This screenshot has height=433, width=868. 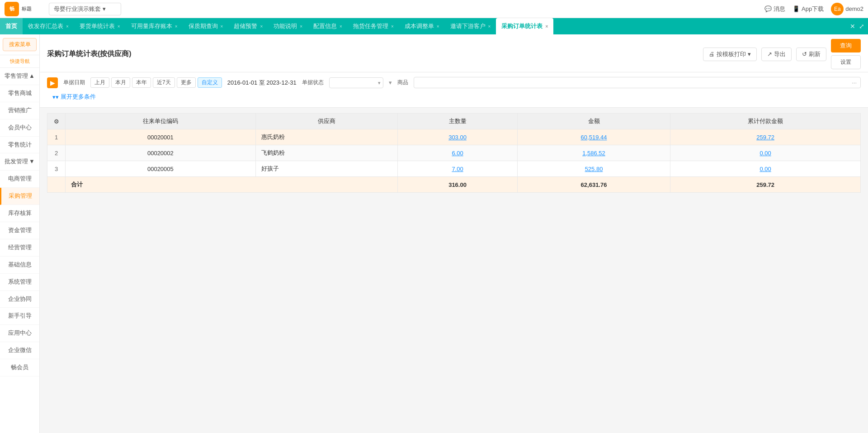 I want to click on cell-qty: 6.00, so click(x=458, y=153).